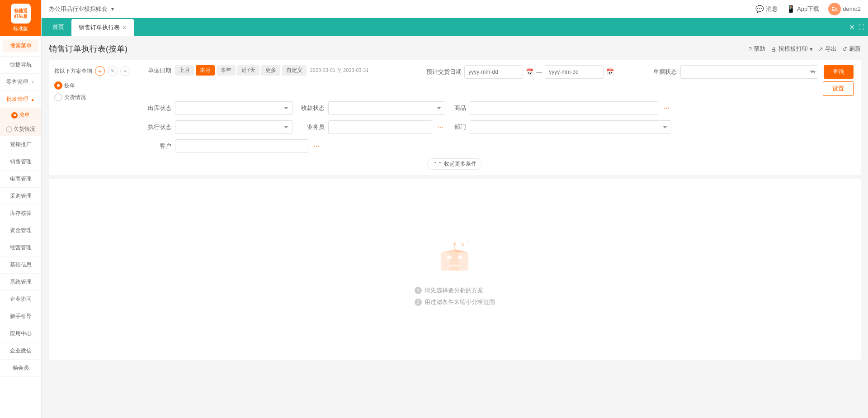 Image resolution: width=868 pixels, height=418 pixels. What do you see at coordinates (838, 89) in the screenshot?
I see `settings-button: 设置` at bounding box center [838, 89].